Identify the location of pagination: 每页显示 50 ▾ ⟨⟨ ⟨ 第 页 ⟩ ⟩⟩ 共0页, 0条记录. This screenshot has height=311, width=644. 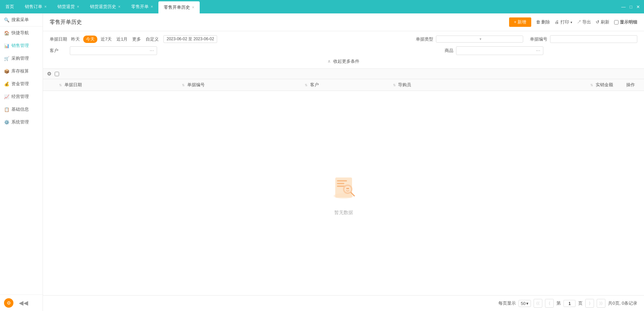
(344, 303).